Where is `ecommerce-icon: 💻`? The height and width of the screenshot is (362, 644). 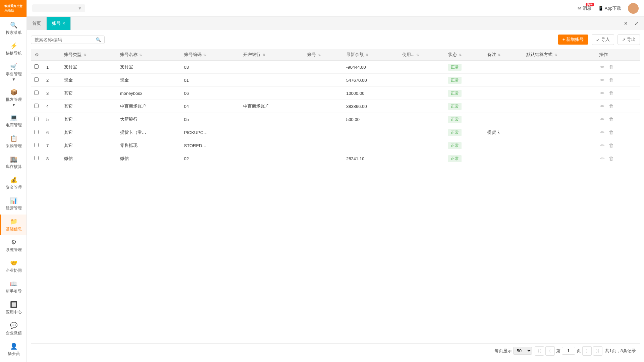
ecommerce-icon: 💻 is located at coordinates (14, 118).